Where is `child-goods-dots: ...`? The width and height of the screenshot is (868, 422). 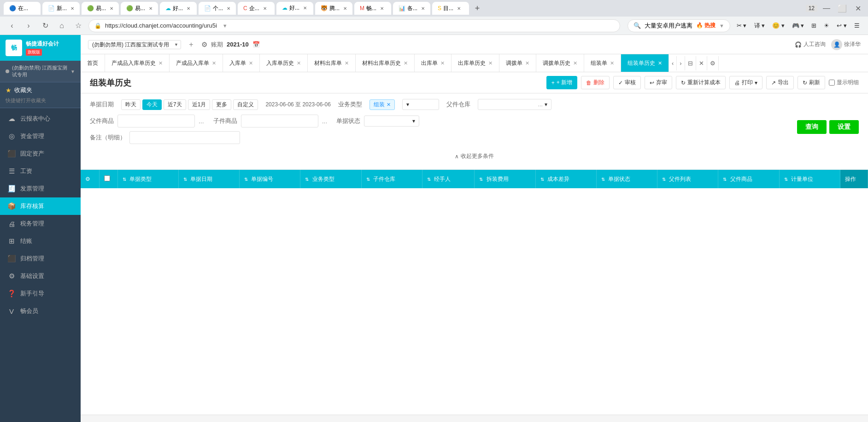 child-goods-dots: ... is located at coordinates (325, 121).